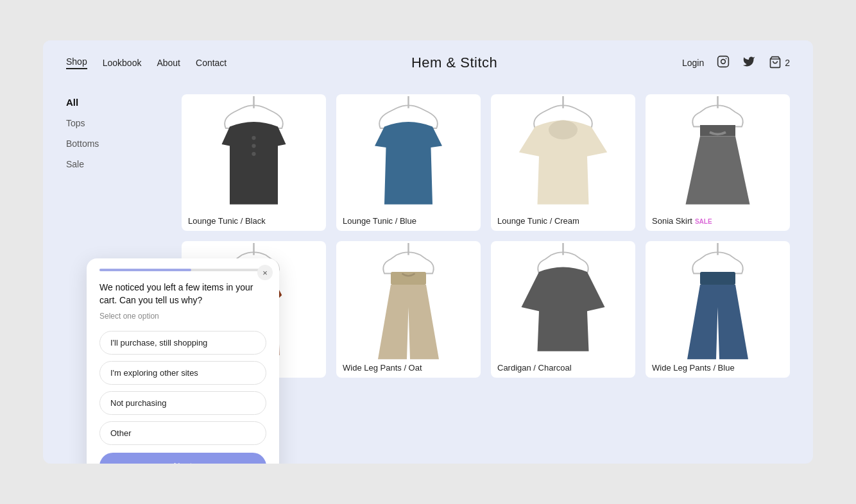 The image size is (856, 504). Describe the element at coordinates (124, 103) in the screenshot. I see `sidebar-item-all: All` at that location.